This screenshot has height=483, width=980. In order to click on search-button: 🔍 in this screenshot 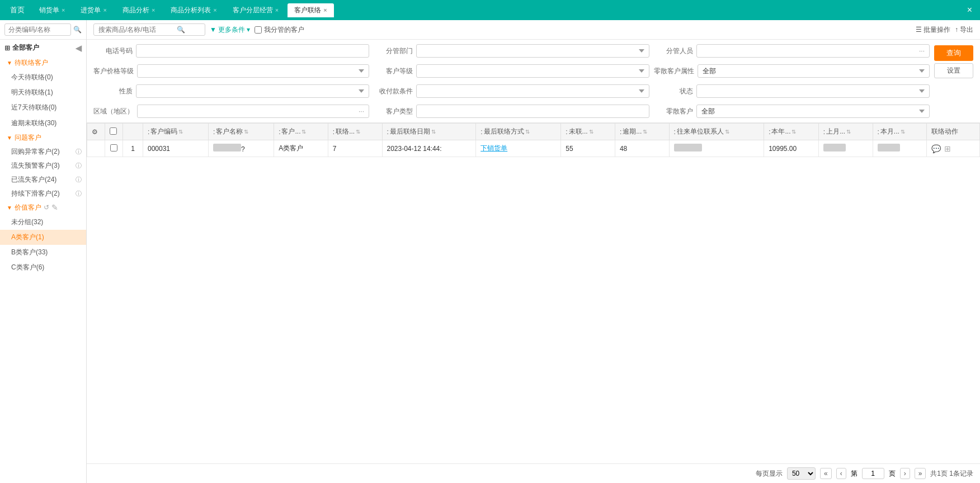, I will do `click(181, 30)`.